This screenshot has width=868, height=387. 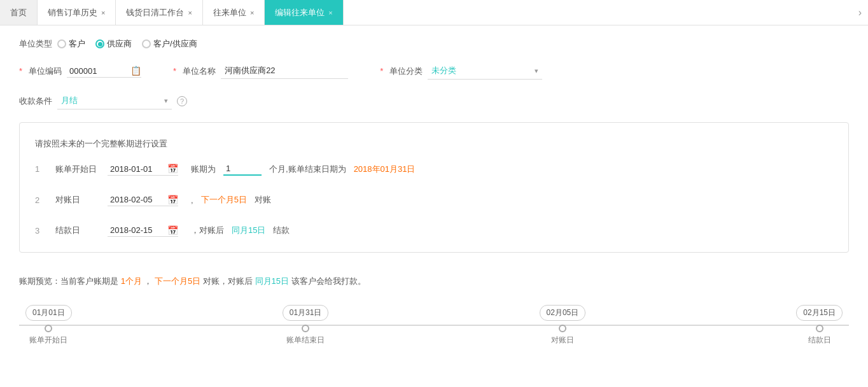 I want to click on recon-prefix: ,, so click(x=192, y=200).